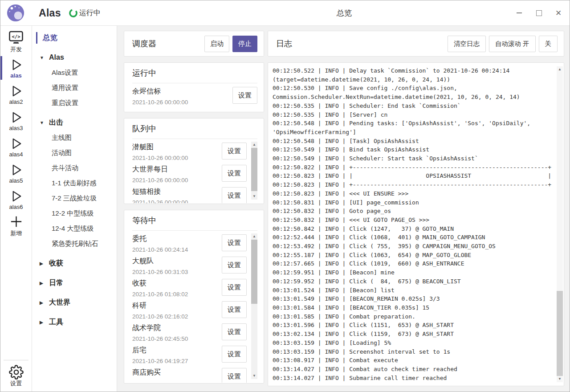  Describe the element at coordinates (414, 334) in the screenshot. I see `log-line: 00:13:02.134 | INFO | Click (516, 300) …` at that location.